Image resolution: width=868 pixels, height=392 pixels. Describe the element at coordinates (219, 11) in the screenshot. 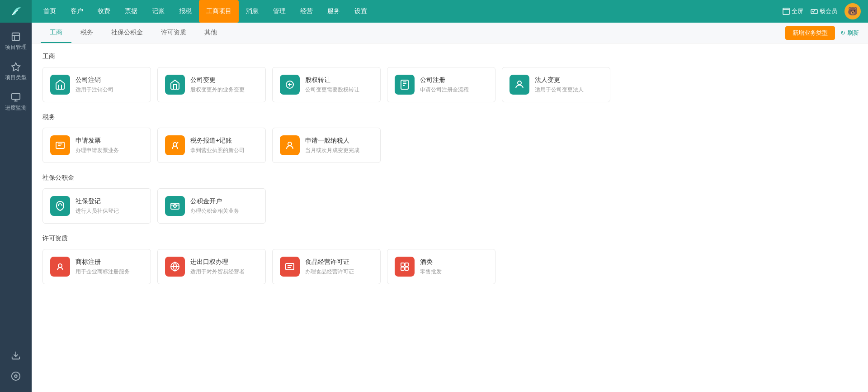

I see `nav-industry: 工商项目` at that location.